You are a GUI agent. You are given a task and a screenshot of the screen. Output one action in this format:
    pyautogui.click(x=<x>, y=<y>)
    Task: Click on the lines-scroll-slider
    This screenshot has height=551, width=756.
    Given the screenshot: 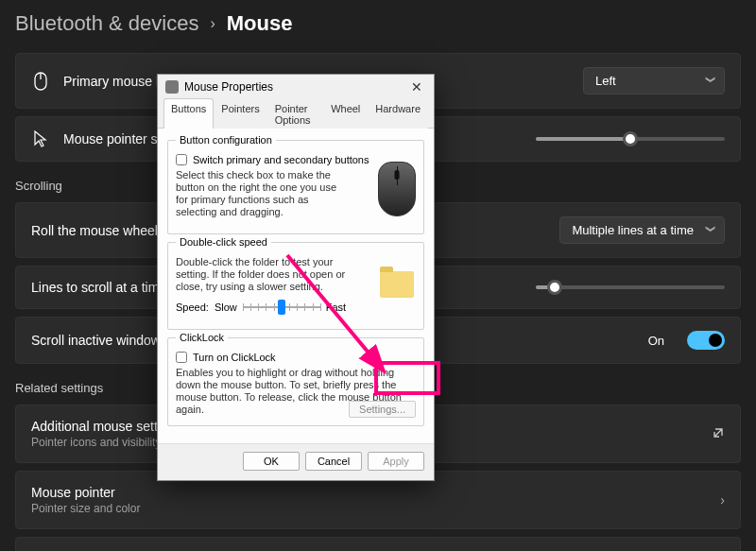 What is the action you would take?
    pyautogui.click(x=630, y=287)
    